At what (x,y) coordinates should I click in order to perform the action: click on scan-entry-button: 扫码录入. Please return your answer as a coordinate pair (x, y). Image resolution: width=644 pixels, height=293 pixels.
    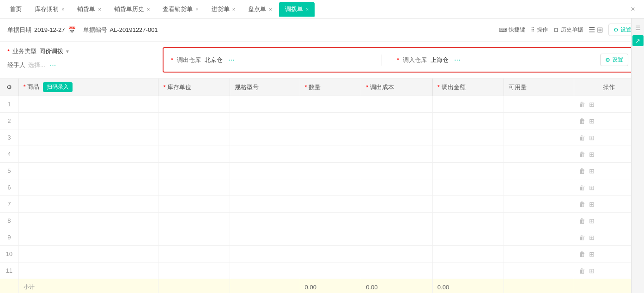
    Looking at the image, I should click on (58, 87).